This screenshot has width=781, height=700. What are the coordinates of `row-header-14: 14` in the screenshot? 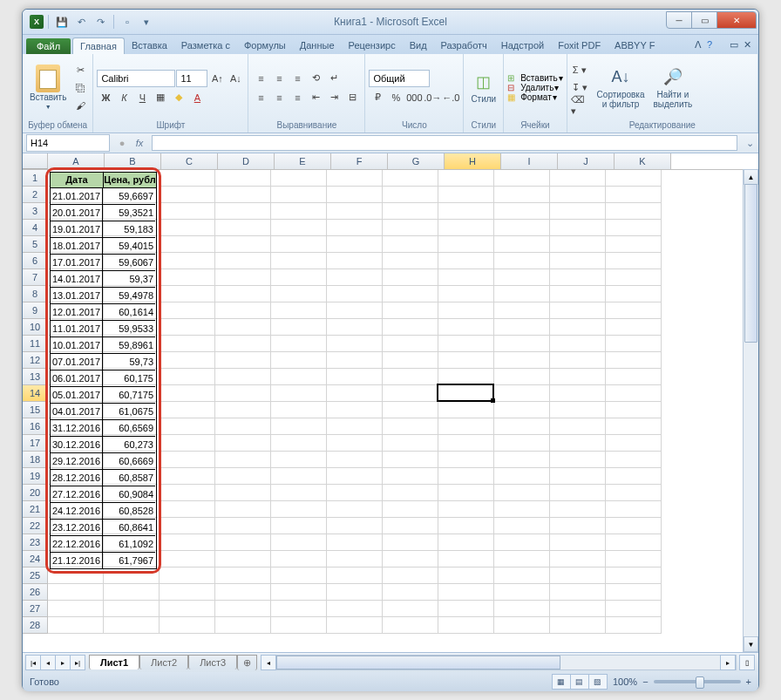 It's located at (35, 394).